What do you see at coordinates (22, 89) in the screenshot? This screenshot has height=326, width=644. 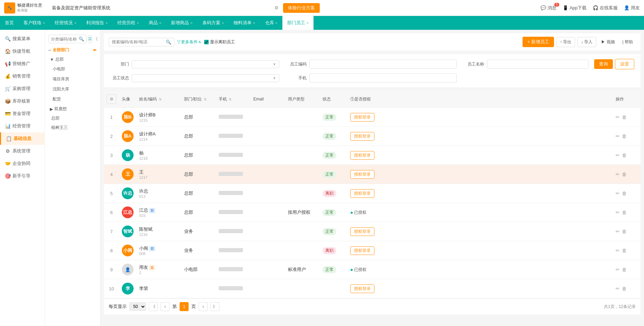 I see `sidebar-item-purchase: 🛒 采购管理` at bounding box center [22, 89].